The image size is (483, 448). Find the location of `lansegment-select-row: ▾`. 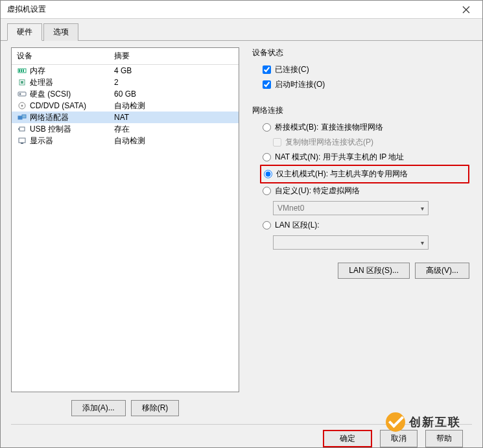

lansegment-select-row: ▾ is located at coordinates (360, 242).